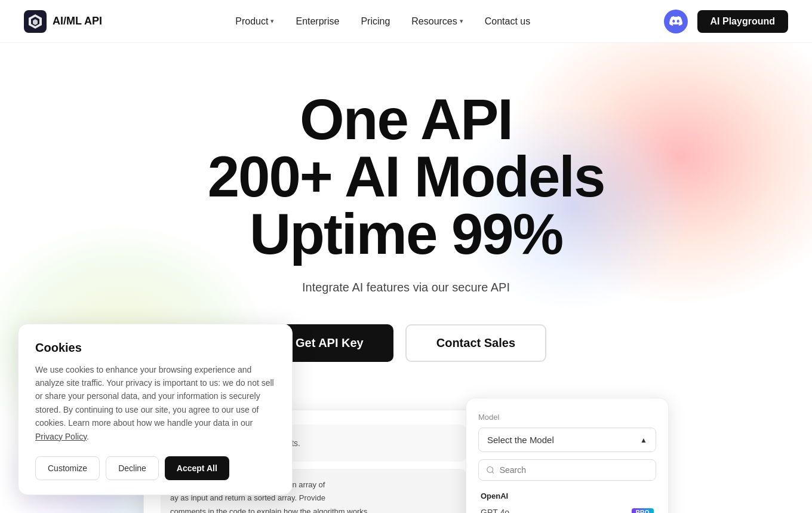 The width and height of the screenshot is (812, 513). I want to click on model-select-placeholder: Select the Model, so click(521, 440).